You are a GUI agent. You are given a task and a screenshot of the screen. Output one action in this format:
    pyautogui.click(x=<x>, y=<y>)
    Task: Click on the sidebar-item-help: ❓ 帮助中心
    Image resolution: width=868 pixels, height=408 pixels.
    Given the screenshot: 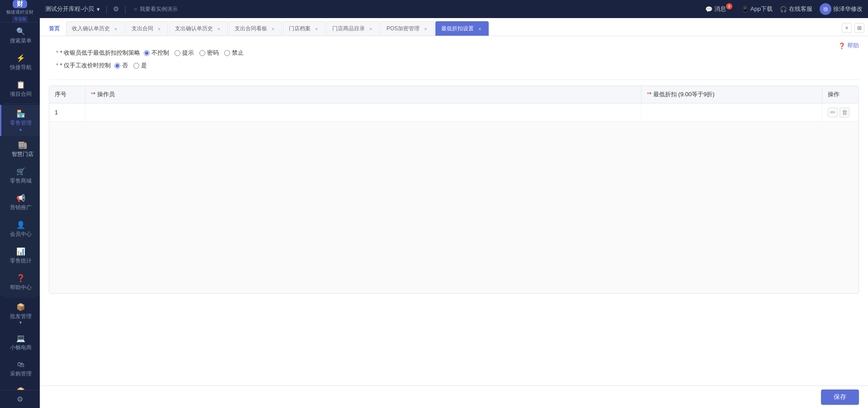 What is the action you would take?
    pyautogui.click(x=20, y=283)
    